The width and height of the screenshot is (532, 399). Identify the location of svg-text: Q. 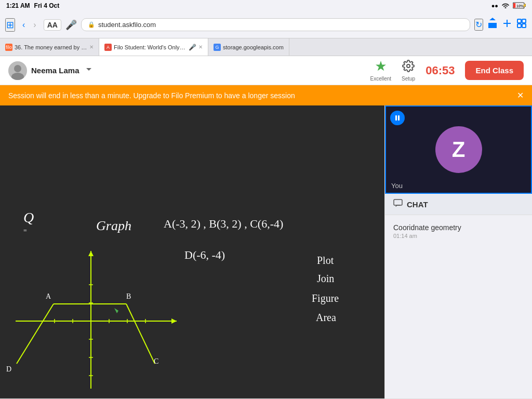
(29, 217).